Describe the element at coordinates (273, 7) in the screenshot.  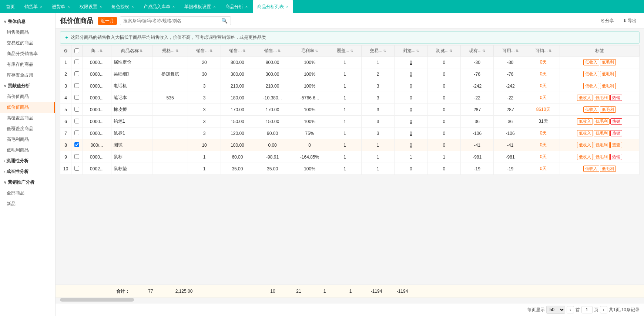
I see `nav-product-analysis-list: 商品分析列表 ×` at that location.